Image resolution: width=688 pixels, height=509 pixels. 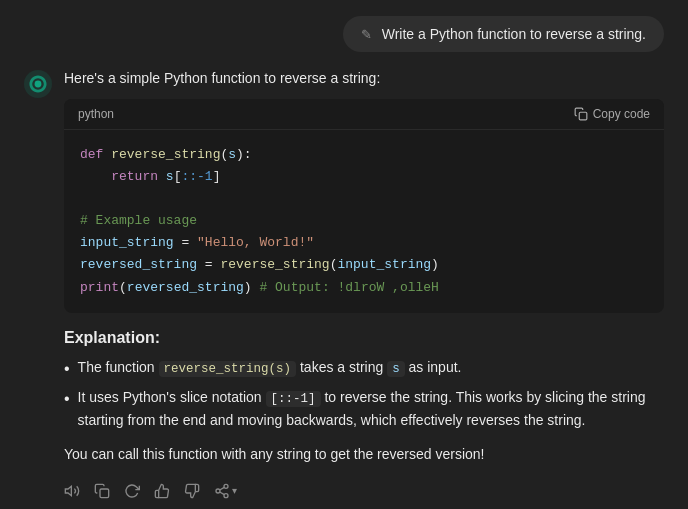 I want to click on user-message-text: Write a Python function to reverse a str…, so click(x=514, y=34).